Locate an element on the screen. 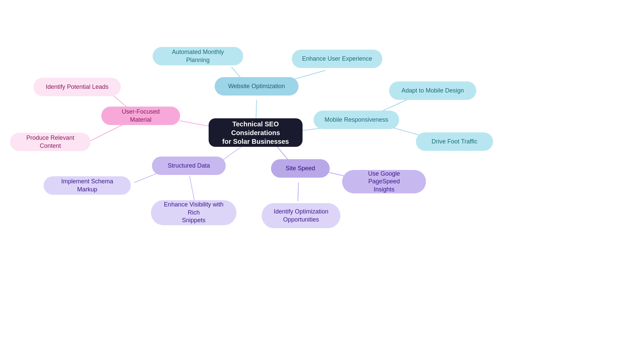 This screenshot has height=363, width=644. identify-optimization-node: Identify Optimization Opportunities is located at coordinates (301, 216).